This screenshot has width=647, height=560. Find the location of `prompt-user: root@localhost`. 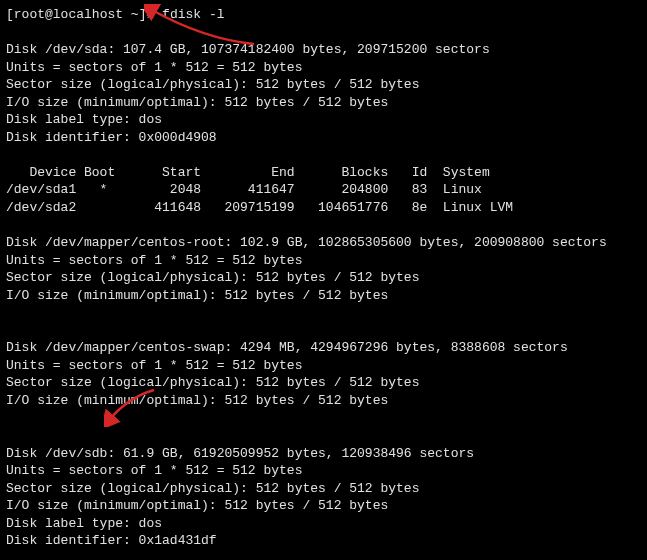

prompt-user: root@localhost is located at coordinates (68, 14).